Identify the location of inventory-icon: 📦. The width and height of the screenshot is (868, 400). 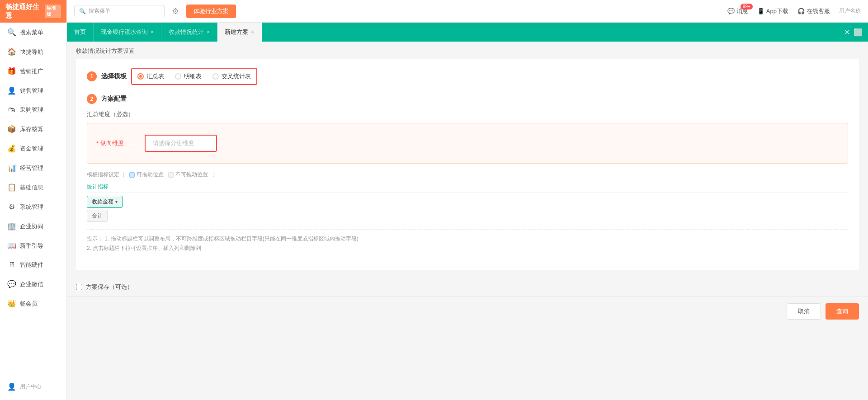
(12, 129).